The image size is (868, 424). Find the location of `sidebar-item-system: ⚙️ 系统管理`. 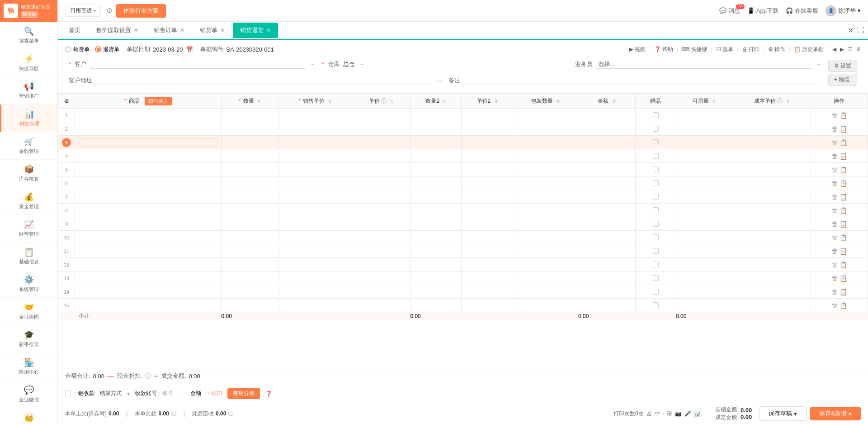

sidebar-item-system: ⚙️ 系统管理 is located at coordinates (29, 284).